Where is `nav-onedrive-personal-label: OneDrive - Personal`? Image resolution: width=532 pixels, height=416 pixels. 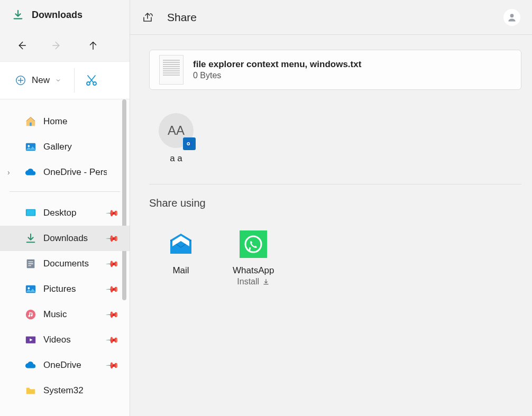 nav-onedrive-personal-label: OneDrive - Personal is located at coordinates (75, 172).